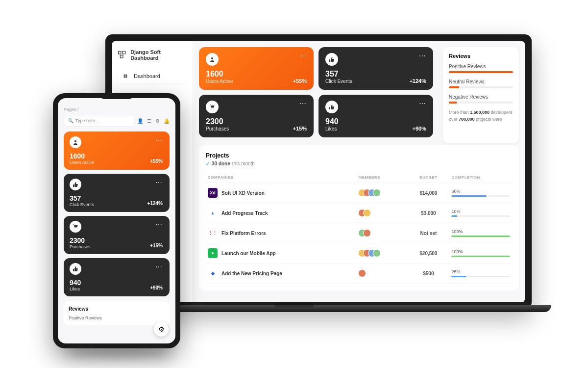 The image size is (588, 368). I want to click on project-completion: 25%, so click(481, 273).